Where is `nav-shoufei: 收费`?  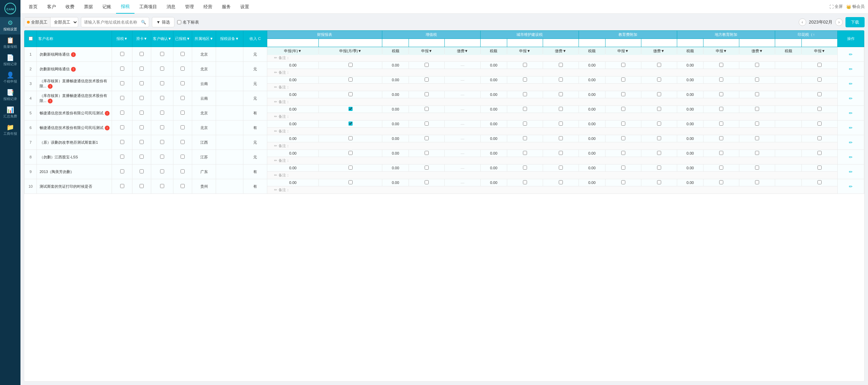
nav-shoufei: 收费 is located at coordinates (70, 7).